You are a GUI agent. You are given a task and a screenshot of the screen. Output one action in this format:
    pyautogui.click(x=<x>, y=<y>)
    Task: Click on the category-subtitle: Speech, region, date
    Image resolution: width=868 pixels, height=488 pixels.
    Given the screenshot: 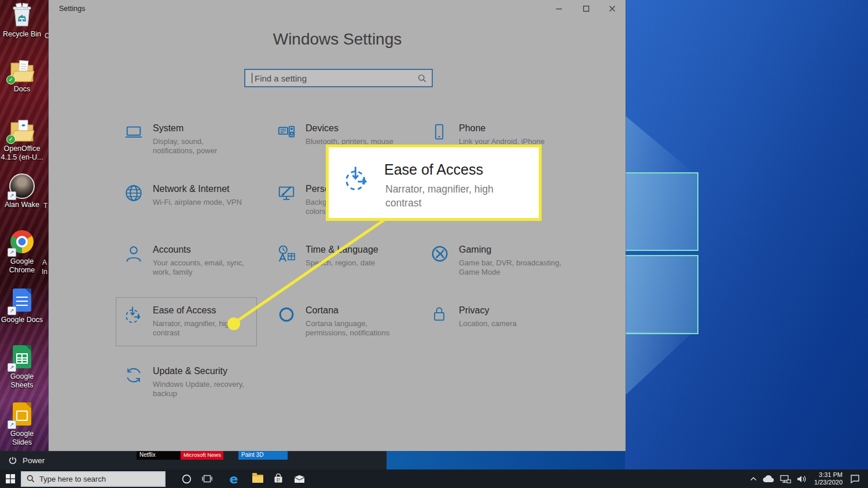 What is the action you would take?
    pyautogui.click(x=355, y=263)
    